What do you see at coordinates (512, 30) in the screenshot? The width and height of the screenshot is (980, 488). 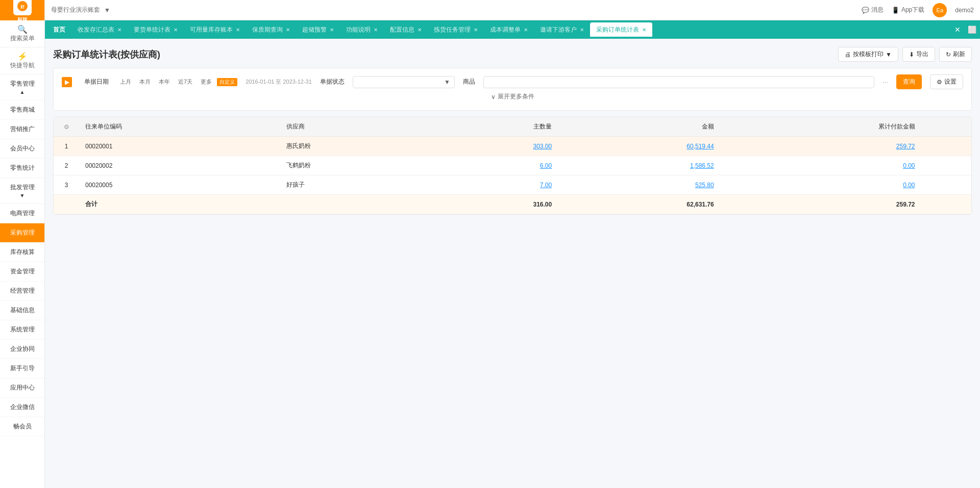 I see `tab-bar: 首页 收发存汇总表 ✕ 要货单统计表 ✕ 可用量库存账本 ✕ 保质期查询 ✕ 超…` at bounding box center [512, 30].